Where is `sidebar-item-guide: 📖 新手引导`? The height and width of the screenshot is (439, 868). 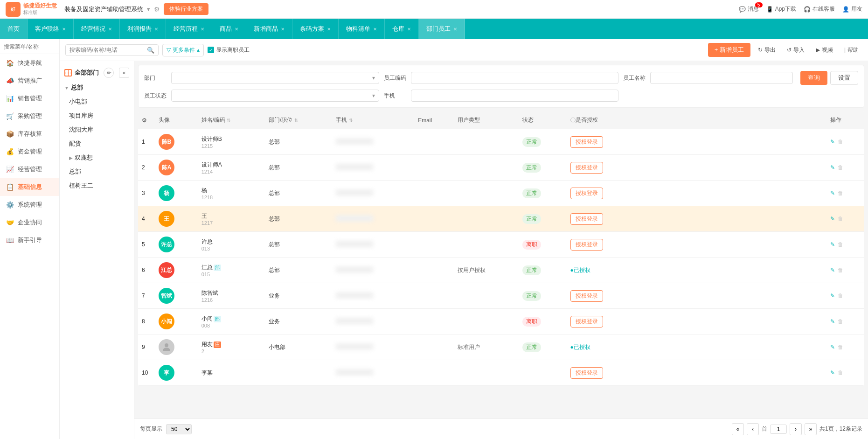
sidebar-item-guide: 📖 新手引导 is located at coordinates (30, 240).